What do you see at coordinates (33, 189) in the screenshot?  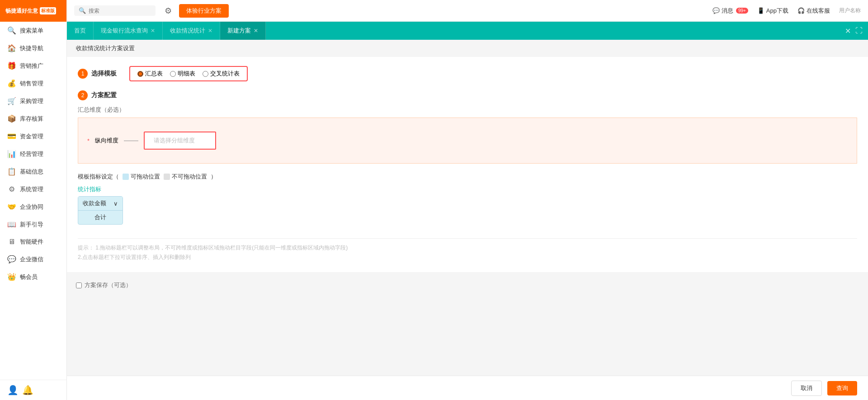 I see `sidebar-item-9: ⚙系统管理` at bounding box center [33, 189].